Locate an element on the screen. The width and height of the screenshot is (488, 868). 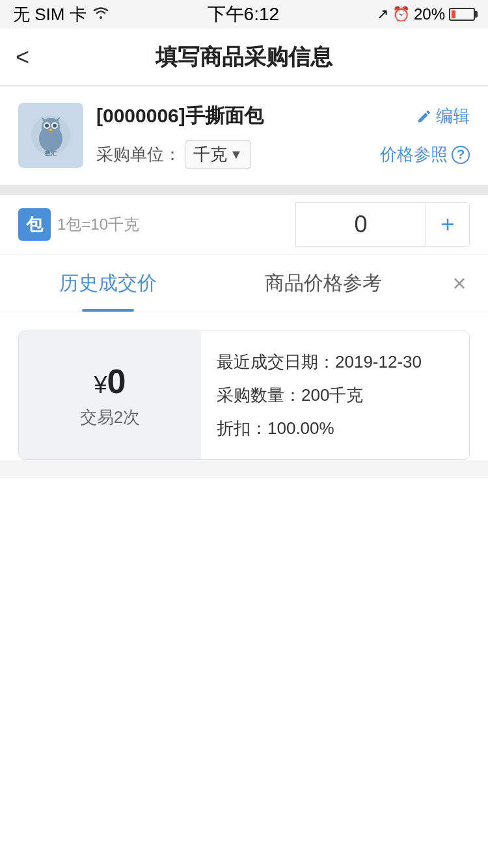
price-value: 0 is located at coordinates (117, 381).